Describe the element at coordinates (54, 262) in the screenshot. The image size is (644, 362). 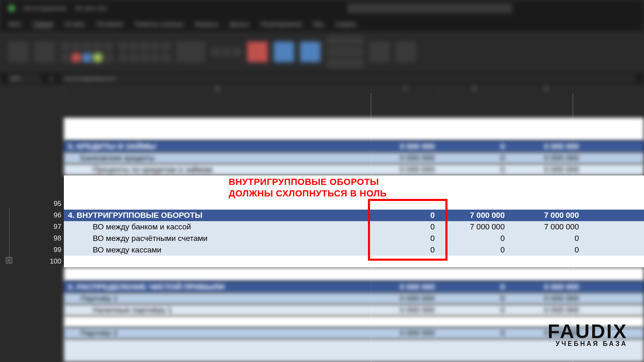
I see `rownum-100: 100` at that location.